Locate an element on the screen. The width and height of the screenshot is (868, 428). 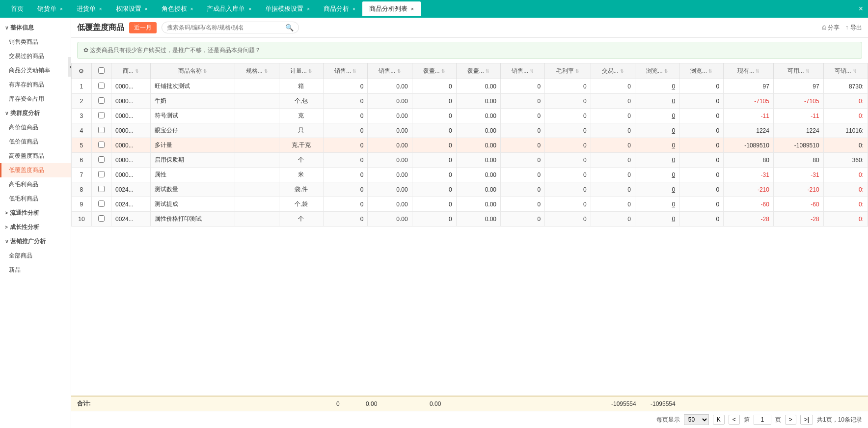
col-cover1: 覆盖... ⇅ is located at coordinates (434, 71).